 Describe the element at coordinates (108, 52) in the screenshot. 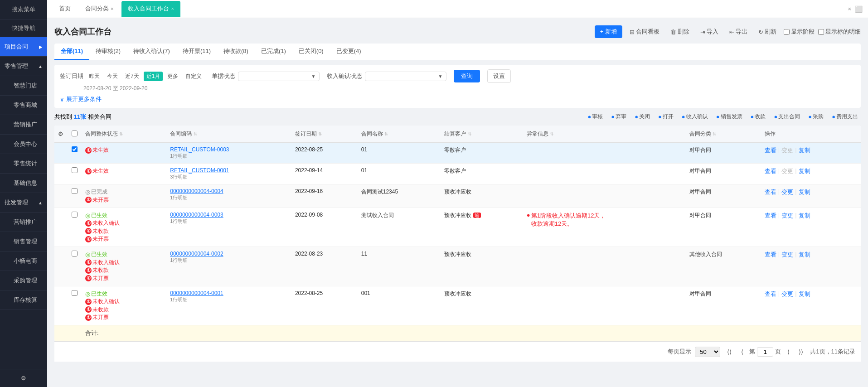

I see `filter-tab-pending-audit: 待审核(2)` at that location.